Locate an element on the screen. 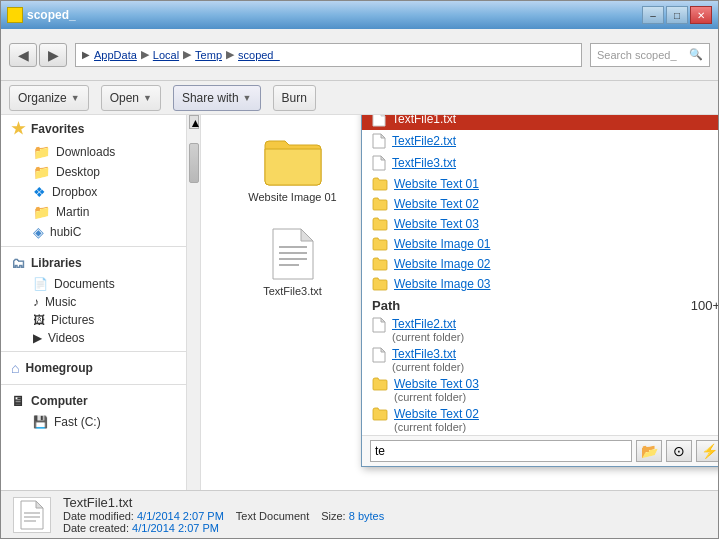 Image resolution: width=719 pixels, height=539 pixels. homegroup-header: ⌂ Homegroup is located at coordinates (94, 368).